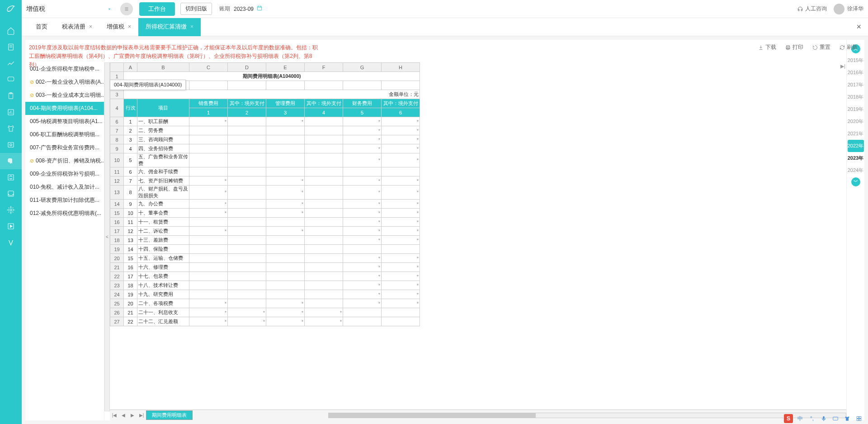 The image size is (868, 424). What do you see at coordinates (117, 213) in the screenshot?
I see `row-header: 15` at bounding box center [117, 213].